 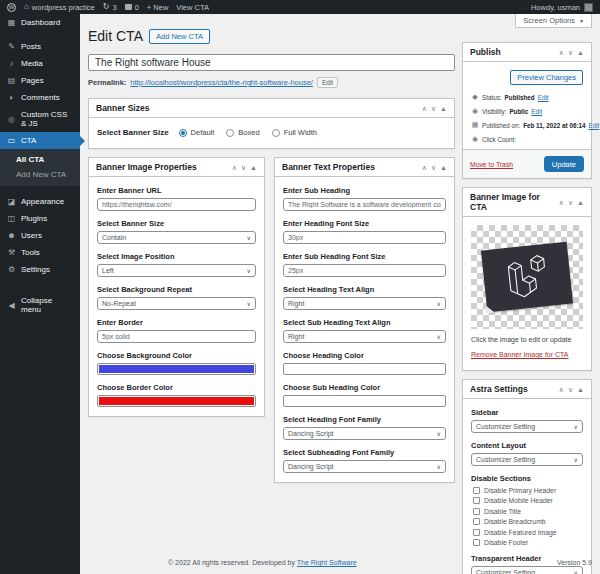 I want to click on updates-menu: ↻ 3, so click(x=110, y=8).